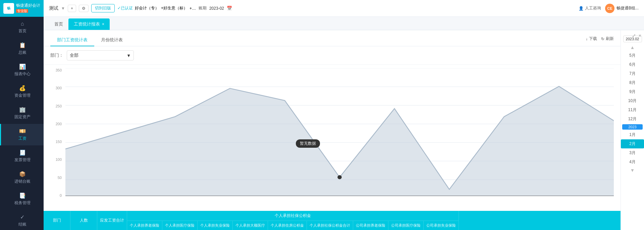 This screenshot has height=230, width=644. I want to click on y-axis-label: 200, so click(59, 124).